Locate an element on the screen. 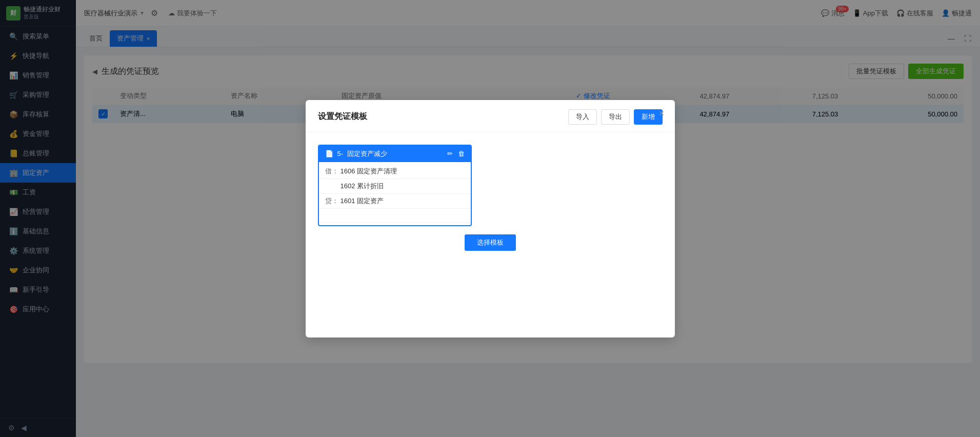  entry-type-1: 借： is located at coordinates (333, 171).